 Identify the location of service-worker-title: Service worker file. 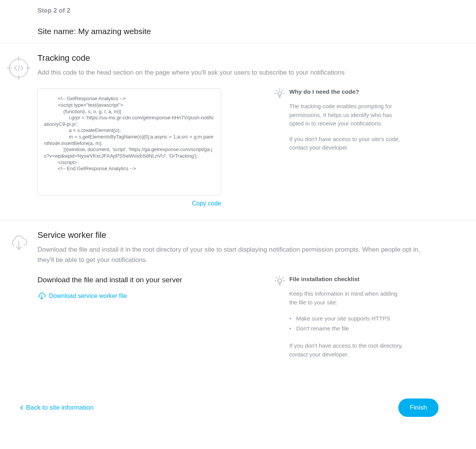
(238, 235).